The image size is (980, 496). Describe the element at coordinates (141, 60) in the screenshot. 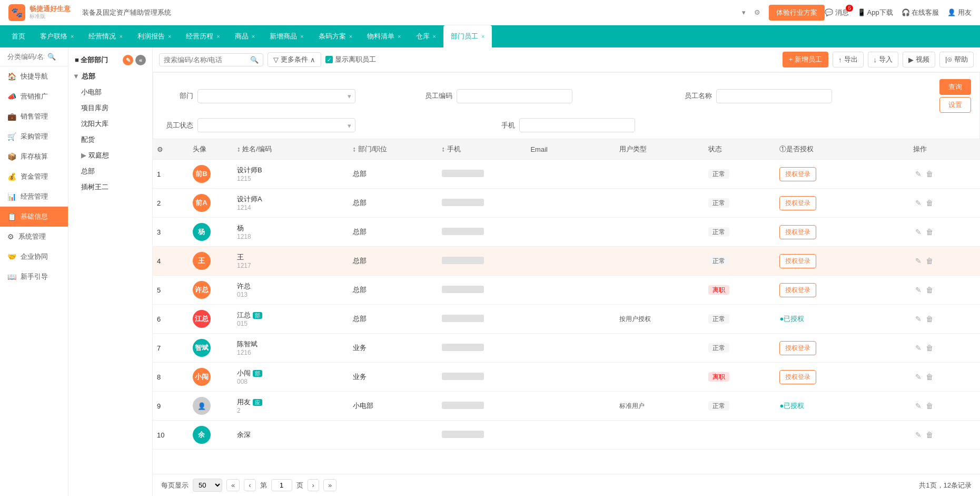

I see `dept-collapse-icon: «` at that location.